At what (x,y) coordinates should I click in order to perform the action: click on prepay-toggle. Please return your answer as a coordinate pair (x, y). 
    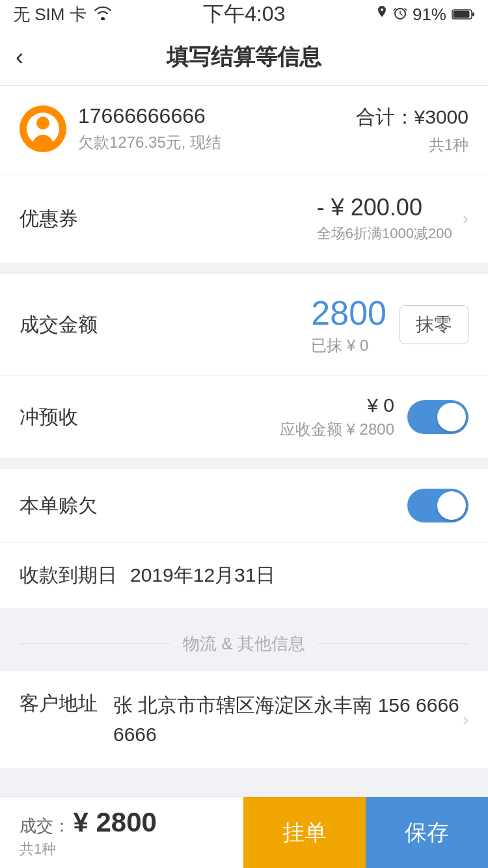
    Looking at the image, I should click on (438, 417).